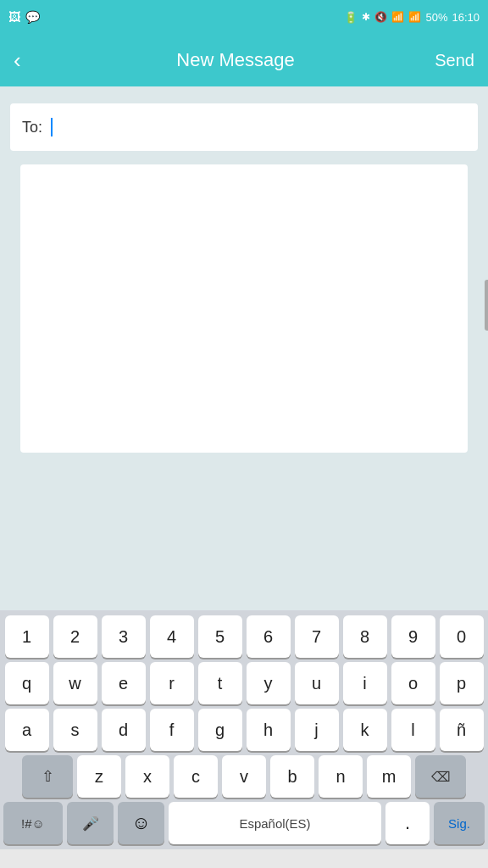 This screenshot has height=868, width=488. I want to click on battery-icon: 🔋, so click(351, 17).